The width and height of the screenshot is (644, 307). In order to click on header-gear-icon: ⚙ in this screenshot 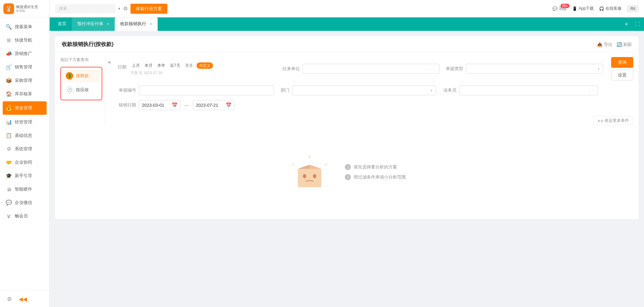, I will do `click(125, 9)`.